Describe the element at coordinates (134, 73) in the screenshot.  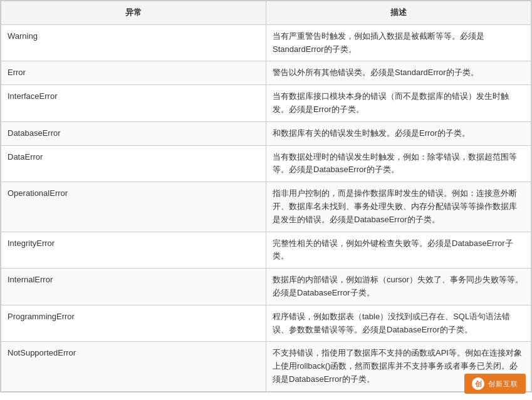
I see `exception-name: Error` at that location.